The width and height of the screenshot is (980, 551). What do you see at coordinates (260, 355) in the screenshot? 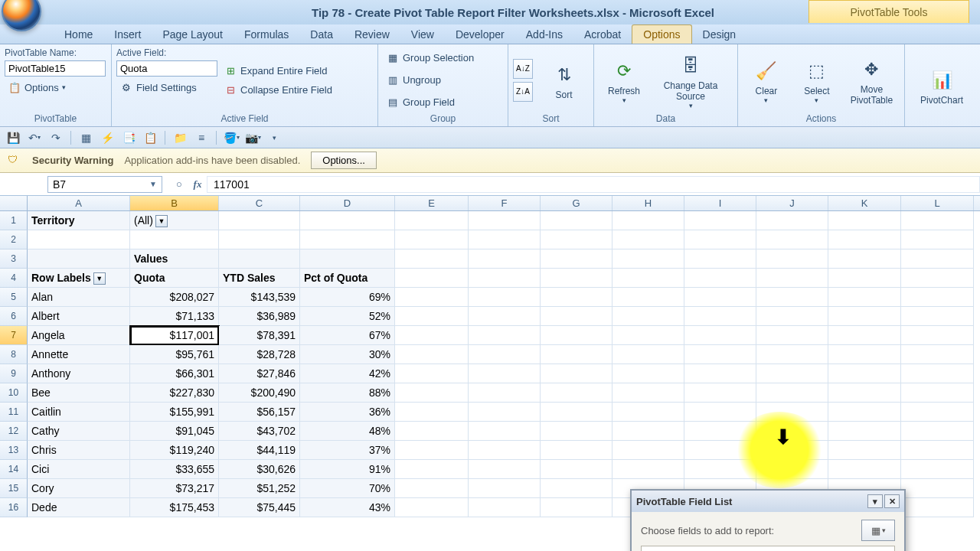
I see `ytd-cell: $28,728` at bounding box center [260, 355].